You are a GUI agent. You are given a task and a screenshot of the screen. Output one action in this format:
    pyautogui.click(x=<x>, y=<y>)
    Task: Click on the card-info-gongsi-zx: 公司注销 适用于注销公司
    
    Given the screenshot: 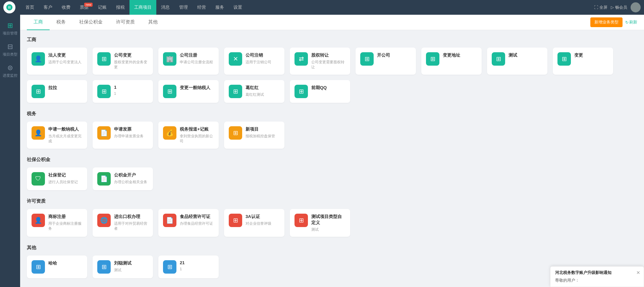 What is the action you would take?
    pyautogui.click(x=263, y=58)
    